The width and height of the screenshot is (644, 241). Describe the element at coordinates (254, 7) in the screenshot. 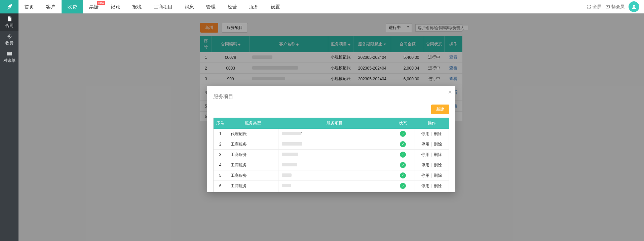

I see `nav-item-服务: 服务` at that location.